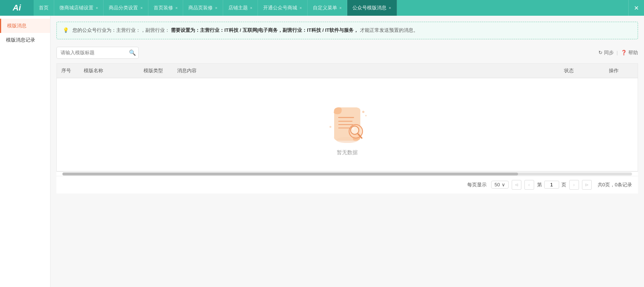  I want to click on tab-close-custom-menu: ×, so click(341, 8).